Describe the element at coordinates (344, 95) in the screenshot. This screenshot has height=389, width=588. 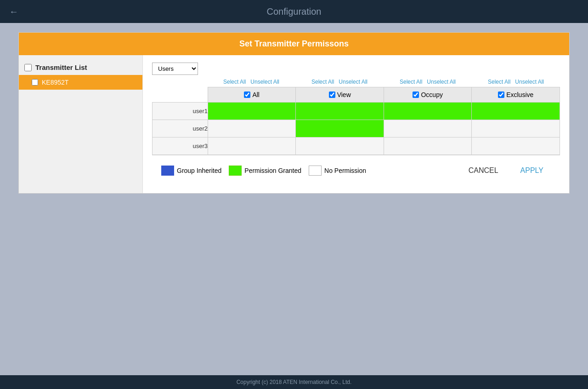
I see `view-col-label: View` at that location.